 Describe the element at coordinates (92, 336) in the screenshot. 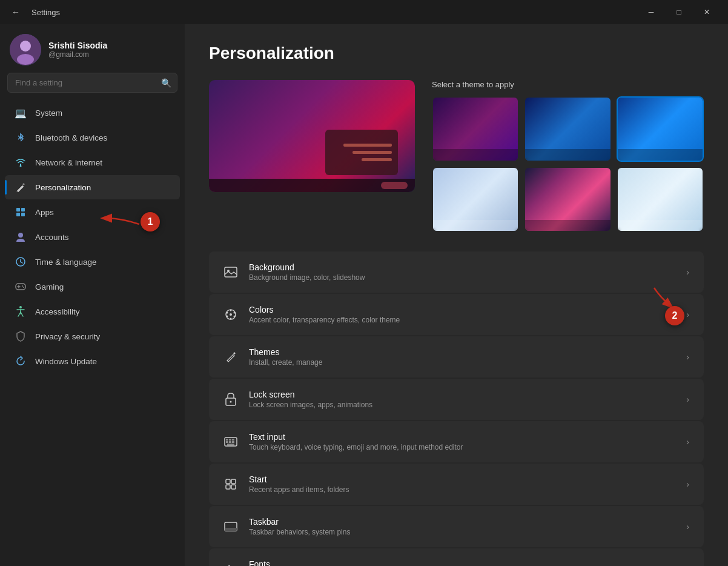

I see `sidebar-item-privacy: Privacy & security` at that location.